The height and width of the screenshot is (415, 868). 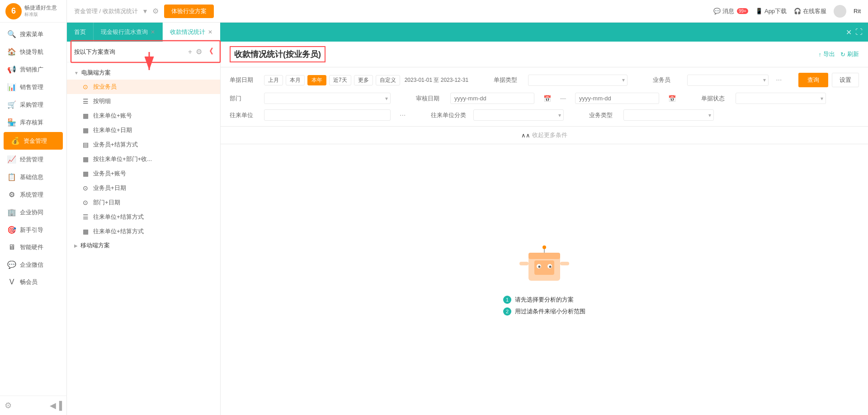 What do you see at coordinates (578, 80) in the screenshot?
I see `voucher-type-select` at bounding box center [578, 80].